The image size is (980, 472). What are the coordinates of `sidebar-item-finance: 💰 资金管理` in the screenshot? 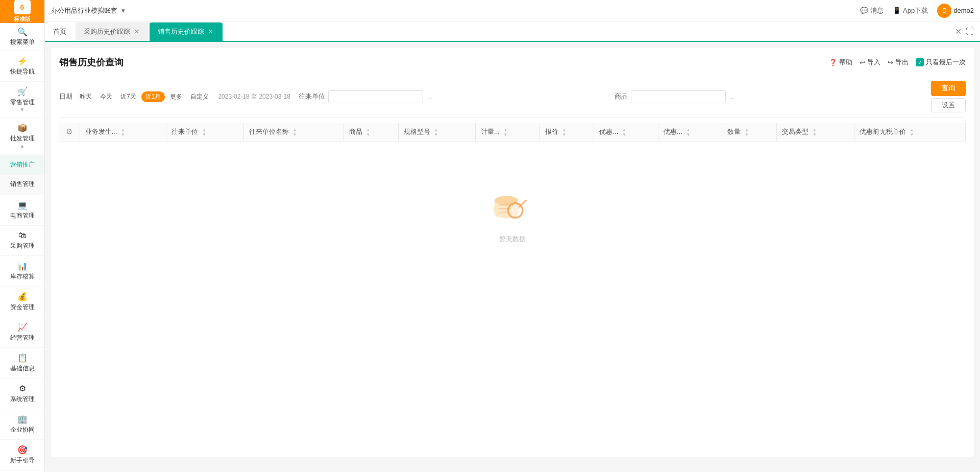 It's located at (22, 302).